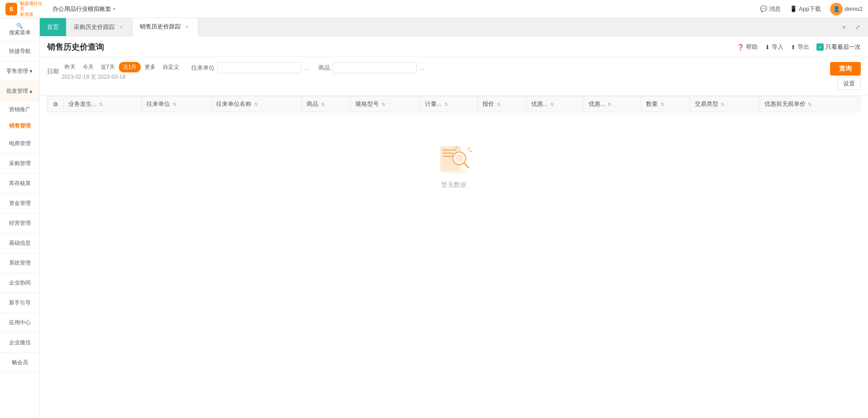  What do you see at coordinates (844, 27) in the screenshot?
I see `window-close-button: ×` at bounding box center [844, 27].